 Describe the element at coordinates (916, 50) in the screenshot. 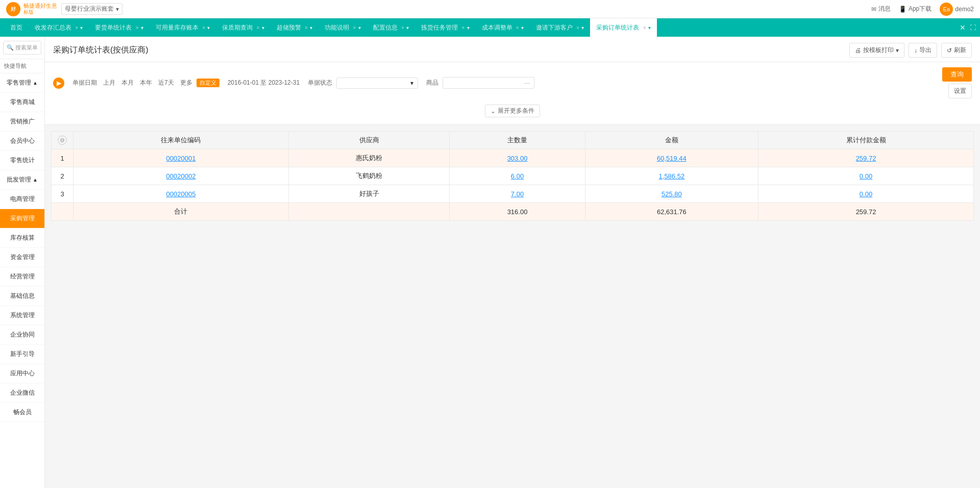

I see `export-icon: ↓` at that location.